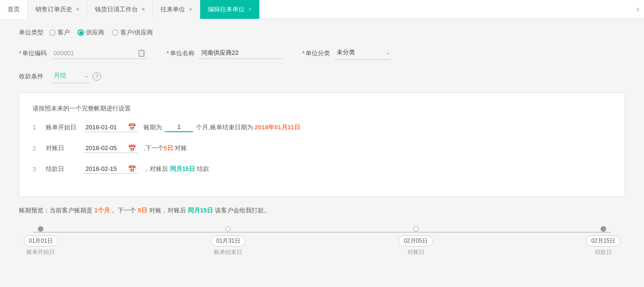  I want to click on timeline-label-3: 对账日, so click(416, 252).